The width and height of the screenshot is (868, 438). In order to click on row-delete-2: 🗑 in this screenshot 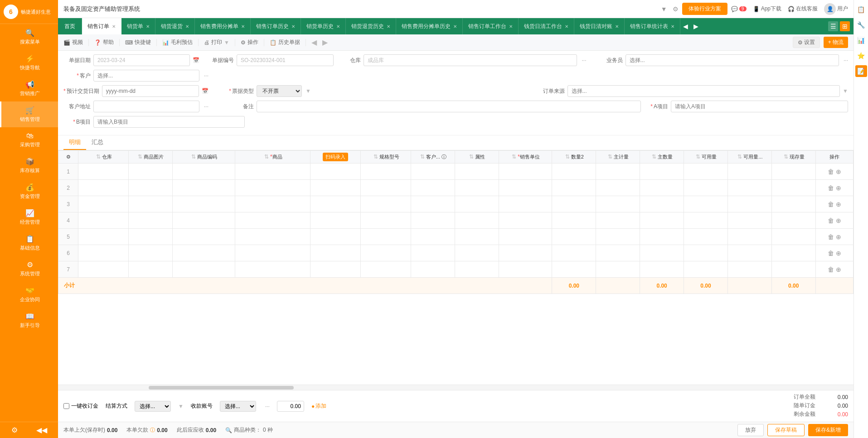, I will do `click(831, 188)`.